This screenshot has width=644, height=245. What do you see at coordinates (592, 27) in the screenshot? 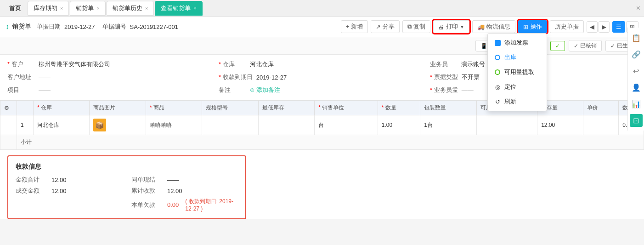
I see `prev-button: ◀` at bounding box center [592, 27].